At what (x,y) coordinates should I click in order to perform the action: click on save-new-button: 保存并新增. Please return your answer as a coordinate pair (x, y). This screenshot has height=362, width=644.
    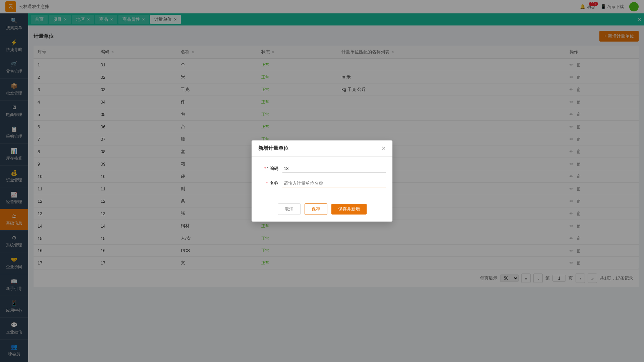
    Looking at the image, I should click on (349, 209).